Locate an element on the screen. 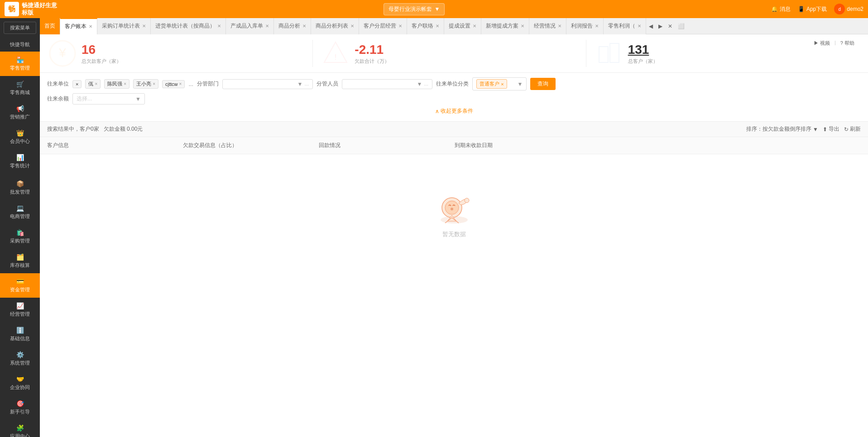  user-button: d demo2 is located at coordinates (849, 9).